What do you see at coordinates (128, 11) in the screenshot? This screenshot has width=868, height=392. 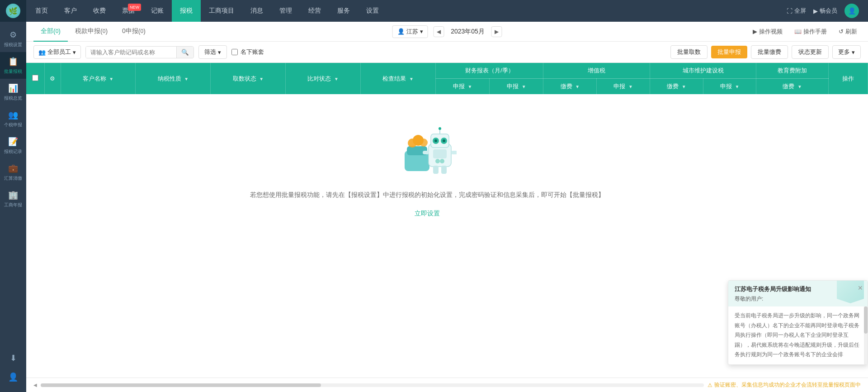 I see `nav-invoice: 票据 NEW` at bounding box center [128, 11].